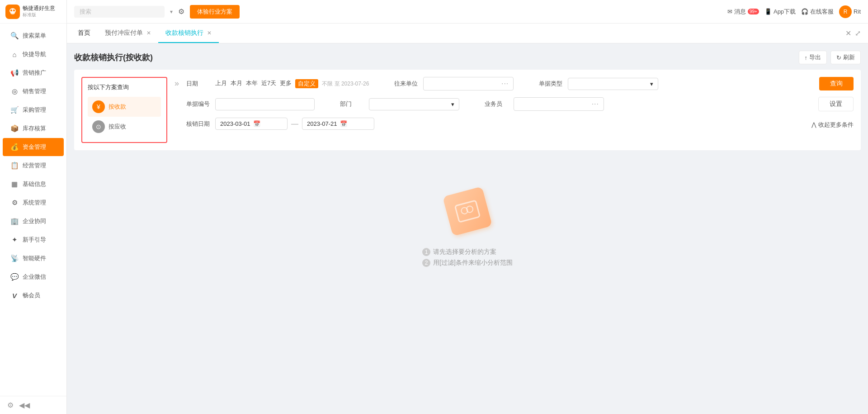  I want to click on dept-label: 部门, so click(353, 104).